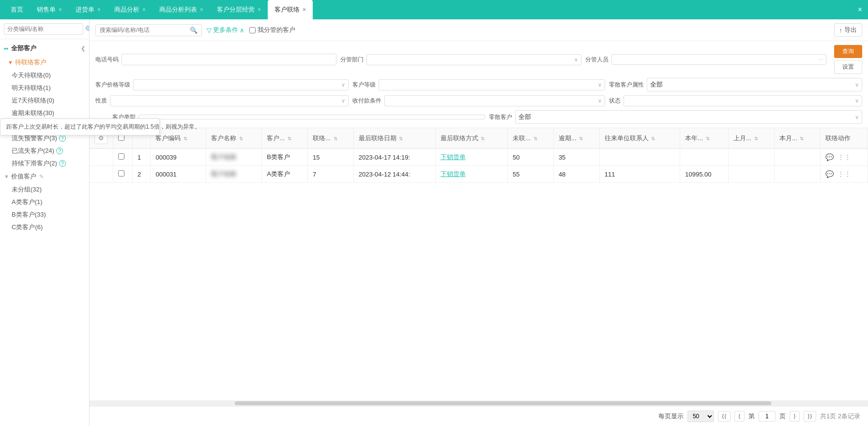 This screenshot has height=426, width=868. What do you see at coordinates (201, 10) in the screenshot?
I see `close-product-analysis-list-tab: ×` at bounding box center [201, 10].